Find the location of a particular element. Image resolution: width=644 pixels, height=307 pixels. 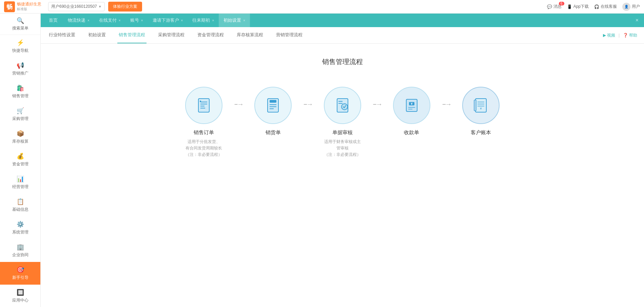

nav-tab-period-close: × is located at coordinates (213, 20).